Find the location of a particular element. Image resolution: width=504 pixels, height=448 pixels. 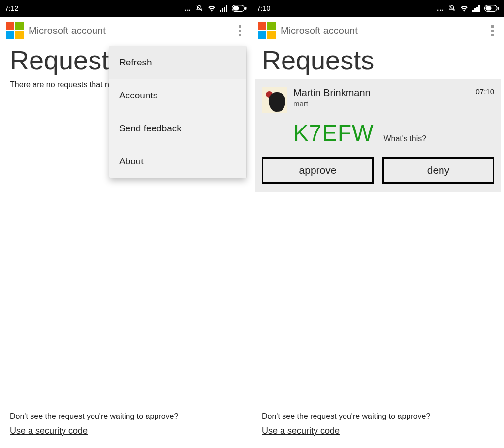

verification-code: K7EFW is located at coordinates (334, 133).